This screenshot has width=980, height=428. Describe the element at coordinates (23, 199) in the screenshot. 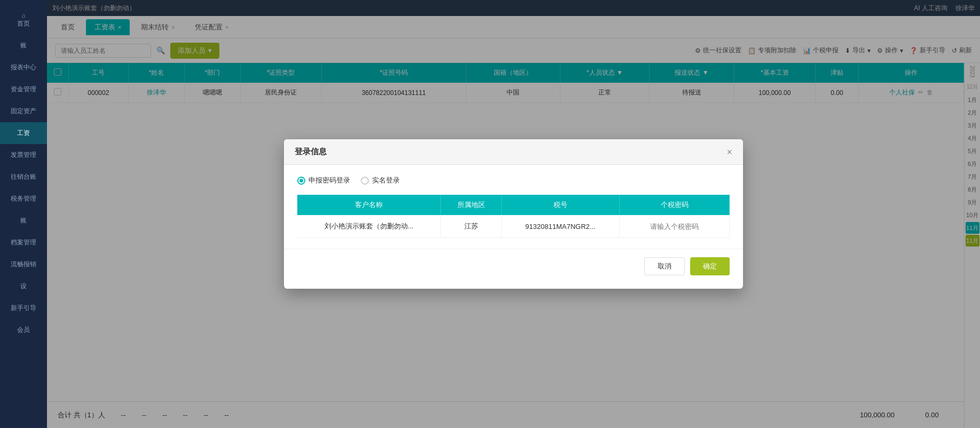

I see `sidebar-item-tax: 税务管理` at that location.